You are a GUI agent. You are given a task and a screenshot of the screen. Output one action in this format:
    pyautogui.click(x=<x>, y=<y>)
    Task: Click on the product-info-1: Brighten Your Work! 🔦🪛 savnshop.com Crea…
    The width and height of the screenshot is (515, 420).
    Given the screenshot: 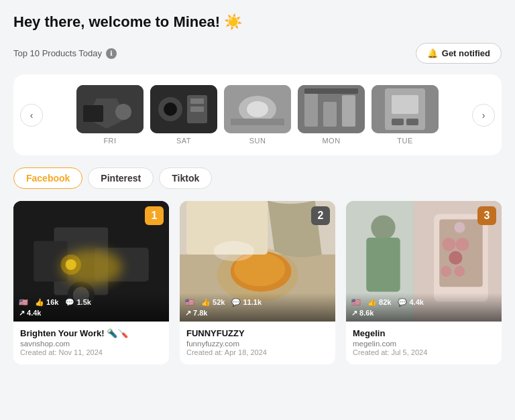 What is the action you would take?
    pyautogui.click(x=91, y=343)
    